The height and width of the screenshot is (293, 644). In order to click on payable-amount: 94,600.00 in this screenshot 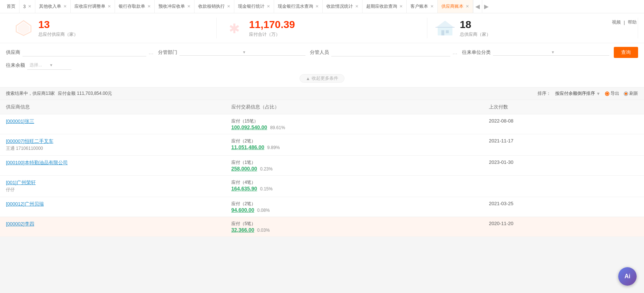, I will do `click(243, 210)`.